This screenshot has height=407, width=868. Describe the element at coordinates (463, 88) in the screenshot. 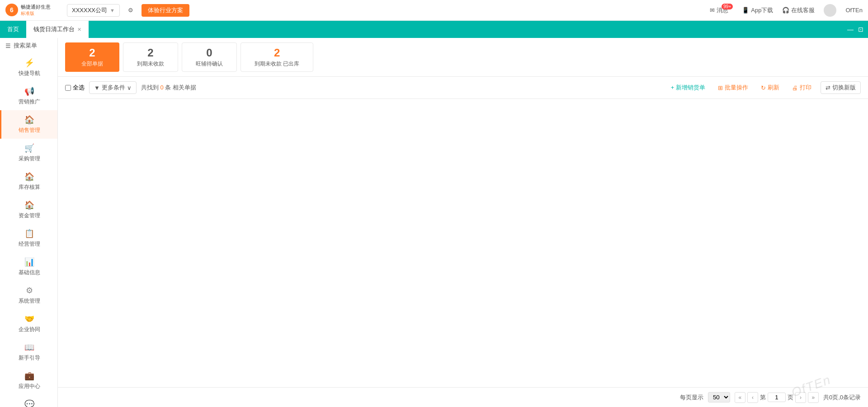

I see `toolbar: 全选 ▼ 更多条件 ∨ 共找到 0 条 相关单据 + 新增销货单` at that location.